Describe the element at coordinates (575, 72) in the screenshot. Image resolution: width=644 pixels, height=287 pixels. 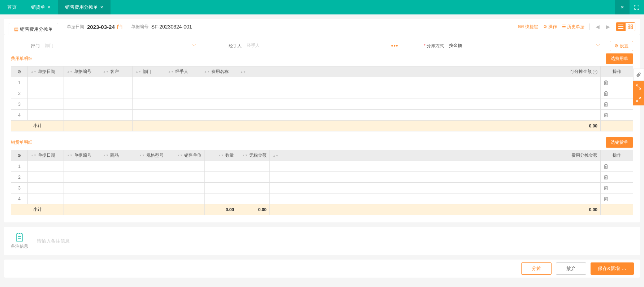
I see `col-amount: 可分摊金额?` at that location.